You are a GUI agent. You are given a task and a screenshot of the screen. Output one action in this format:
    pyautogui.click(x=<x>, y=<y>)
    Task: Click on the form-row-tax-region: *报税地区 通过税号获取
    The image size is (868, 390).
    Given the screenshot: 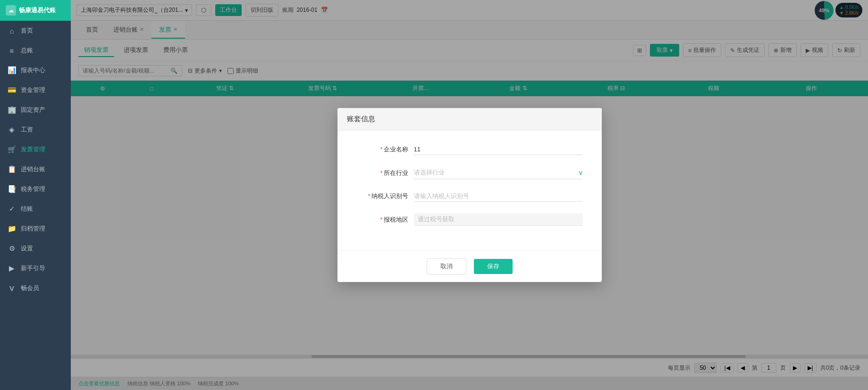 What is the action you would take?
    pyautogui.click(x=470, y=220)
    